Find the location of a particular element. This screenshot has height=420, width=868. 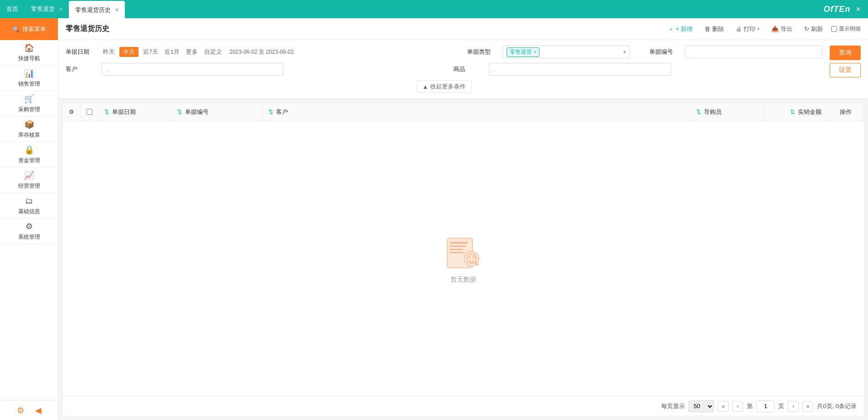

date-more: 更多 is located at coordinates (192, 52).